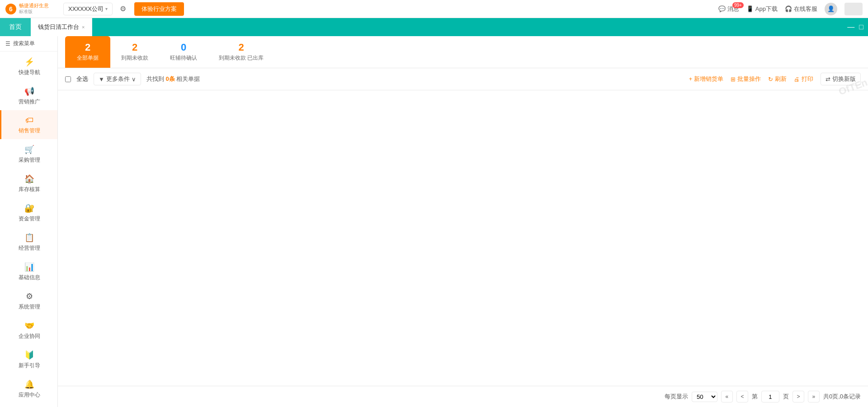  I want to click on sidebar-label-quick-nav: 快捷导航, so click(29, 72).